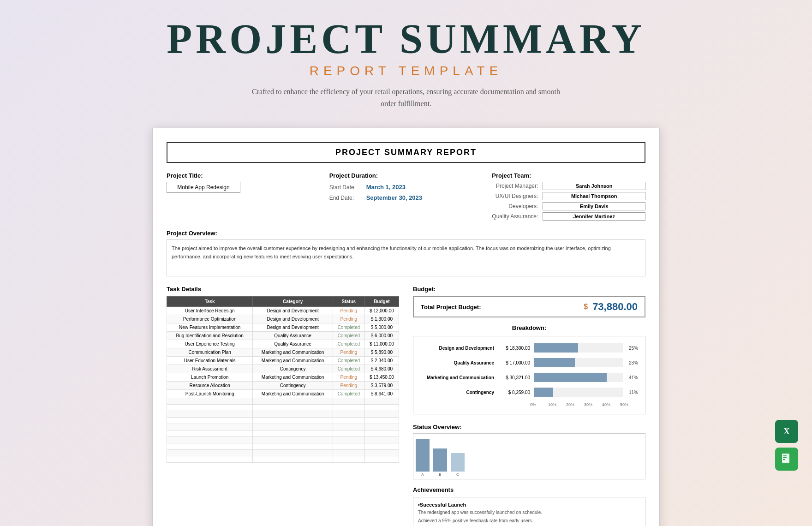  I want to click on col-status: Status, so click(349, 302).